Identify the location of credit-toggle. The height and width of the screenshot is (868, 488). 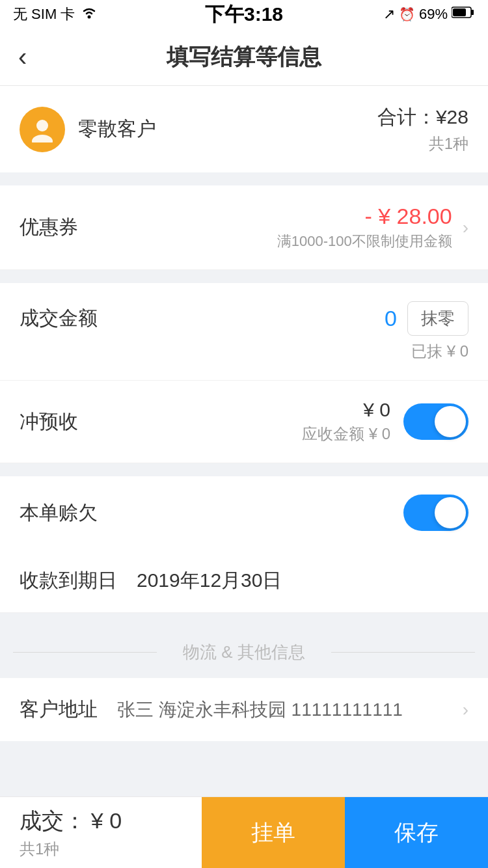
(436, 513).